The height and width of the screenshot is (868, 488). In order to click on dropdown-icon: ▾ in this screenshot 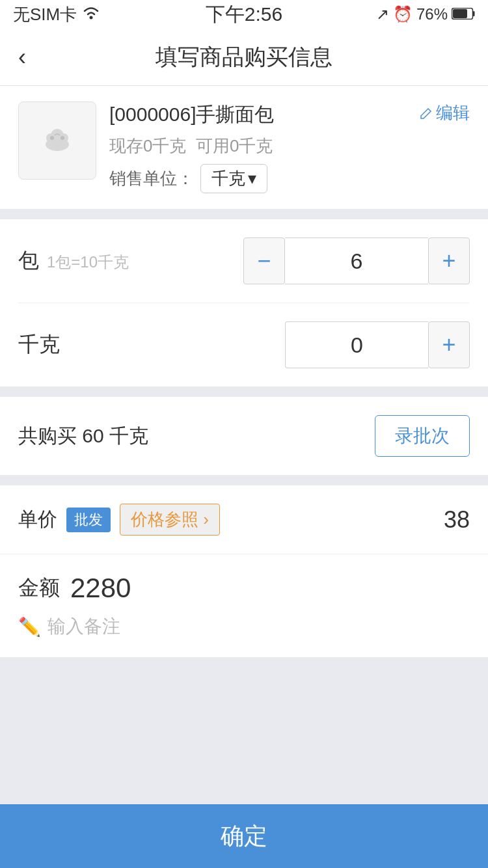, I will do `click(252, 178)`.